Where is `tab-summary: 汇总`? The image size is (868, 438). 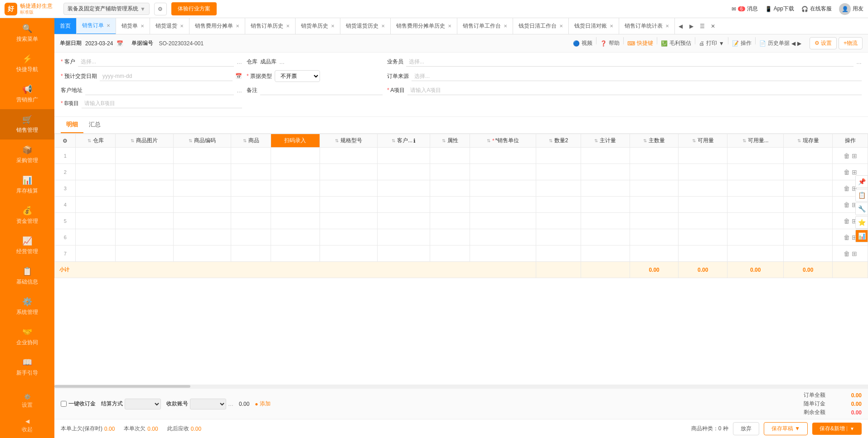 tab-summary: 汇总 is located at coordinates (95, 125).